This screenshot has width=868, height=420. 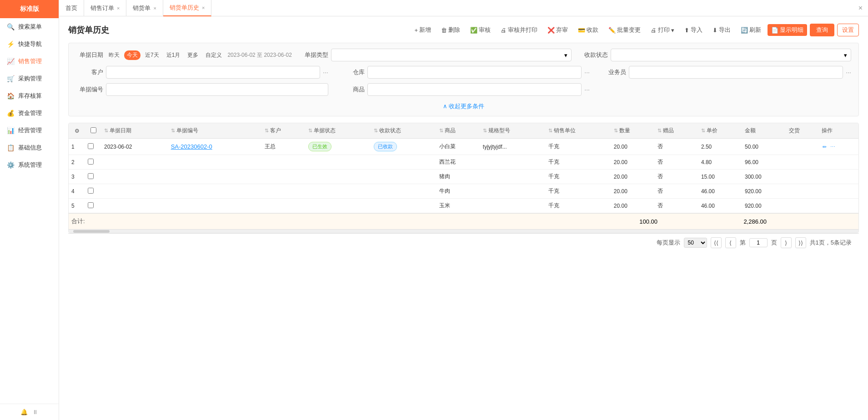 I want to click on th-customer: 客户, so click(x=284, y=131).